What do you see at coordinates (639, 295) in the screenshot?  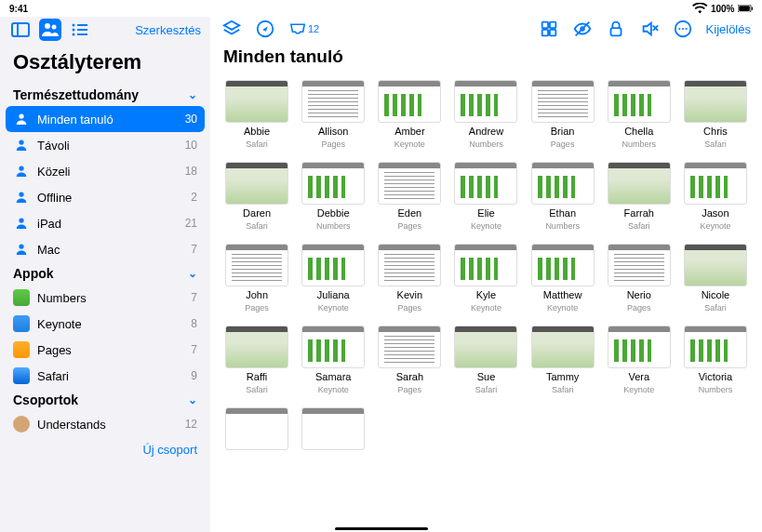 I see `student-name: Nerio` at bounding box center [639, 295].